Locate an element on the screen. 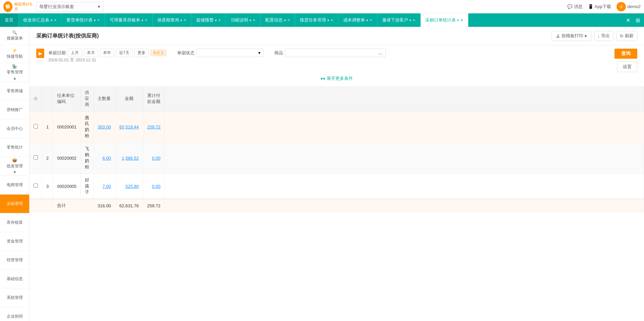 The height and width of the screenshot is (321, 644). tab-warranty: 保质期查询 ▾ ✕ is located at coordinates (172, 20).